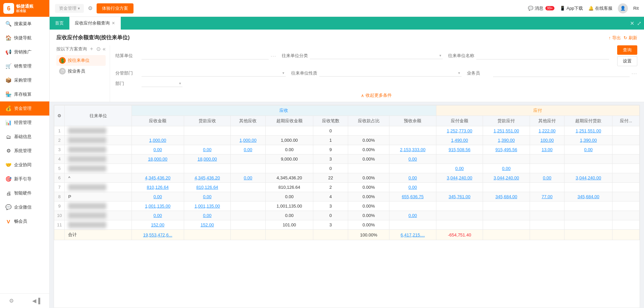  I want to click on sidebar-item-collab: 🤝 企业协同, so click(25, 165).